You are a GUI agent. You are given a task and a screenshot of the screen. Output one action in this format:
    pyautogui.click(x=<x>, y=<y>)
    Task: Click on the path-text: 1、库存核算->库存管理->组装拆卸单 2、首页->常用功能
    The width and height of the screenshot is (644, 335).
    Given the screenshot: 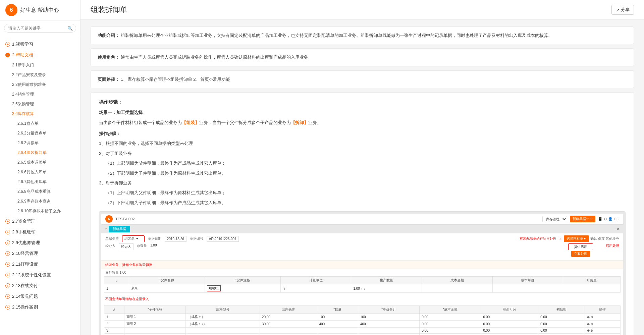 What is the action you would take?
    pyautogui.click(x=176, y=79)
    